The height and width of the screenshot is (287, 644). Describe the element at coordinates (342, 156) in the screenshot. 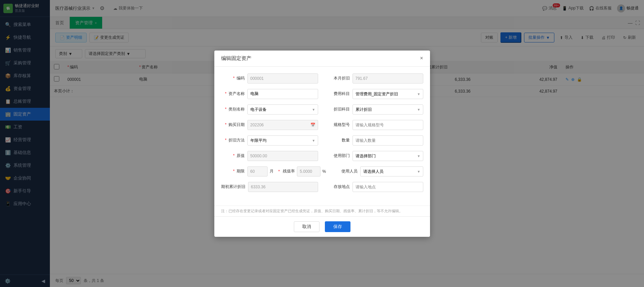

I see `dept-label: 使用部门` at that location.